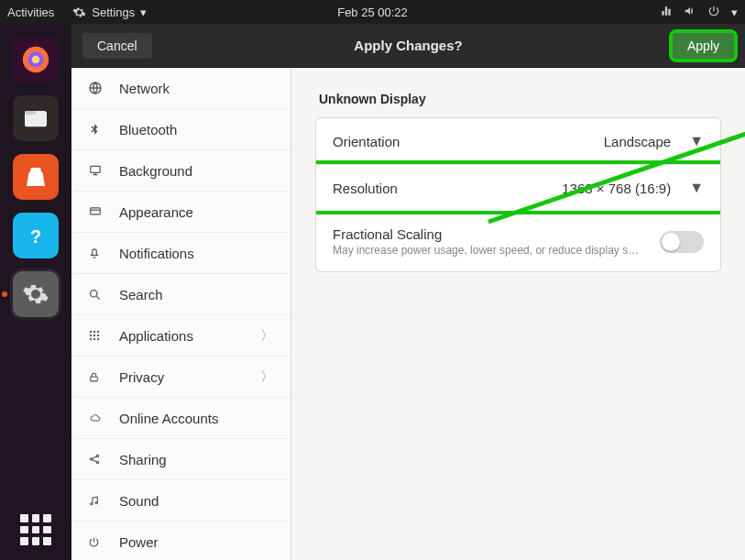  What do you see at coordinates (519, 187) in the screenshot?
I see `resolution-row: Resolution 1368 × 768 (16:9) ▼` at bounding box center [519, 187].